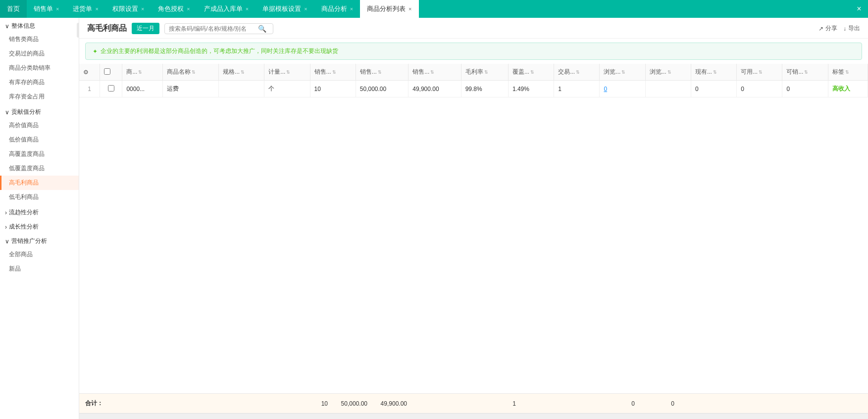 The height and width of the screenshot is (419, 868). I want to click on col-header-sales_amount: 销售...⇅, so click(382, 72).